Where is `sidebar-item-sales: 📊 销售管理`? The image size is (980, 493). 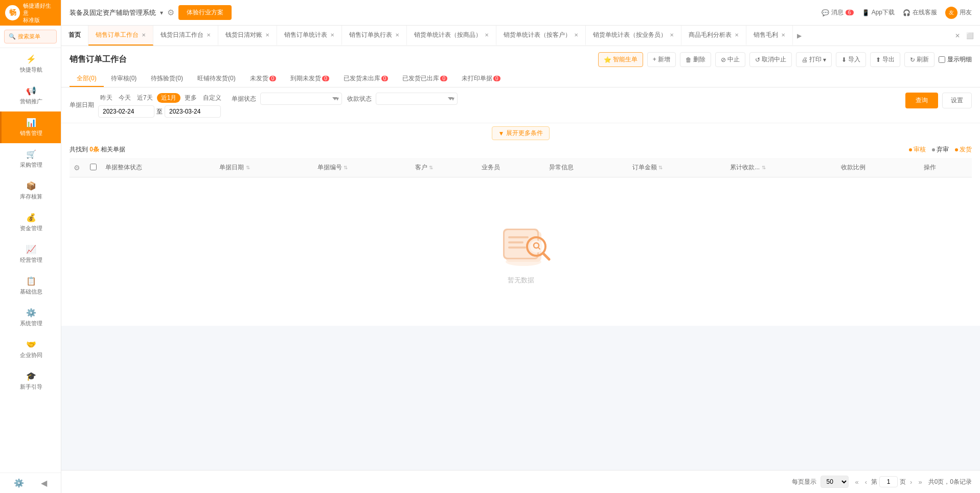
sidebar-item-sales: 📊 销售管理 is located at coordinates (31, 127).